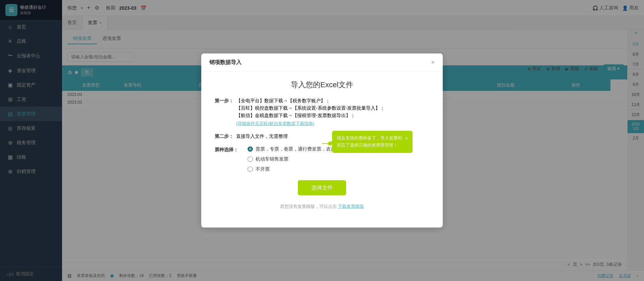 This screenshot has height=281, width=644. I want to click on radio-no-input, so click(250, 169).